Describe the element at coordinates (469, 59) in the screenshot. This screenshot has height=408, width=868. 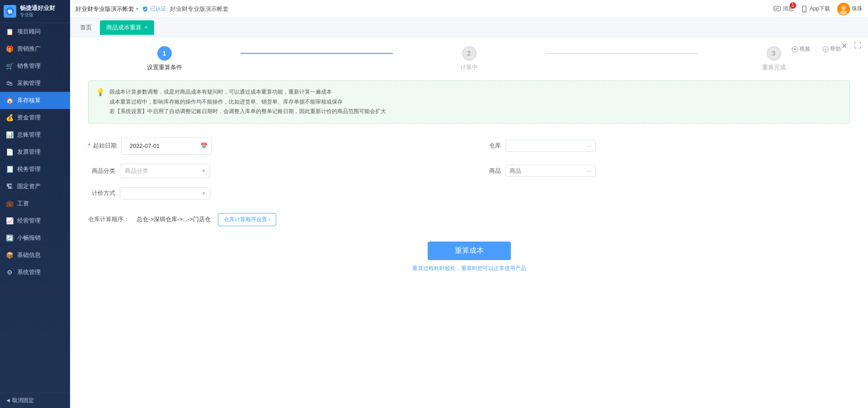
I see `step-2: 2 计算中` at that location.